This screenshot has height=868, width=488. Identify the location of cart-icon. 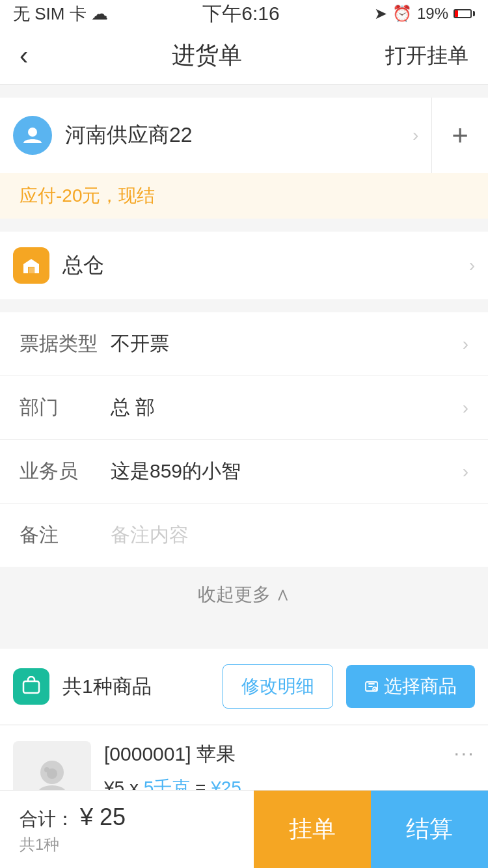
(31, 686).